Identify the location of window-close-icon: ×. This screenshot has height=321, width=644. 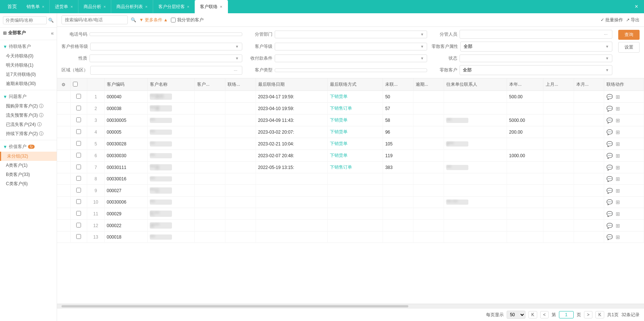
(636, 7).